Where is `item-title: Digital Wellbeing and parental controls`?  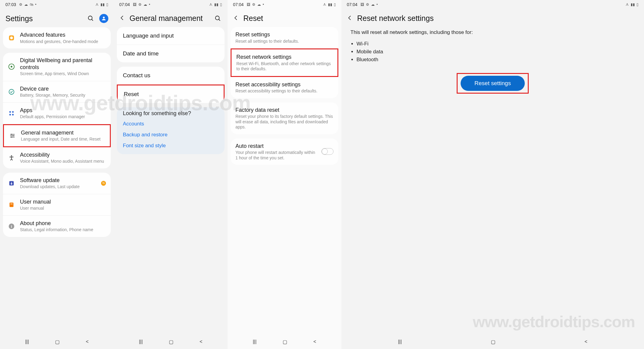 item-title: Digital Wellbeing and parental controls is located at coordinates (63, 64).